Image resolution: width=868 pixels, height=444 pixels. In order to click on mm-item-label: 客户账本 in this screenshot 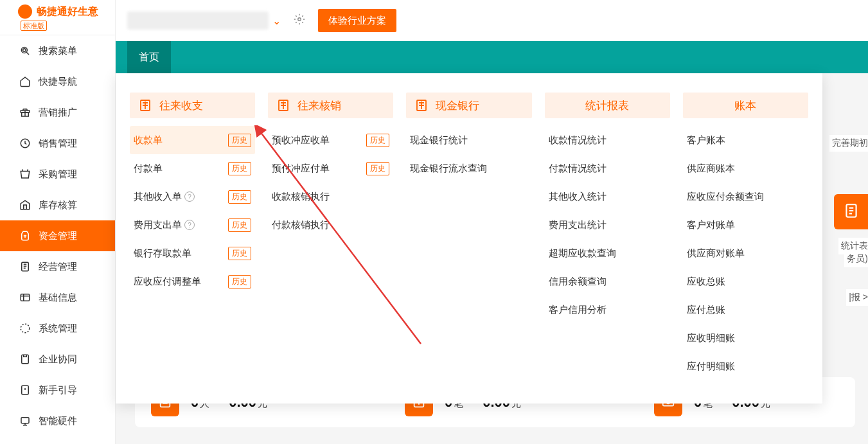, I will do `click(706, 140)`.